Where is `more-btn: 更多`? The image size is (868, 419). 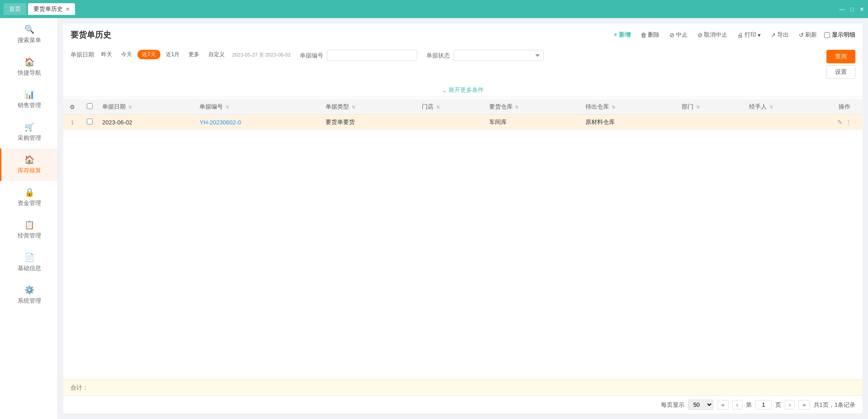
more-btn: 更多 is located at coordinates (194, 54).